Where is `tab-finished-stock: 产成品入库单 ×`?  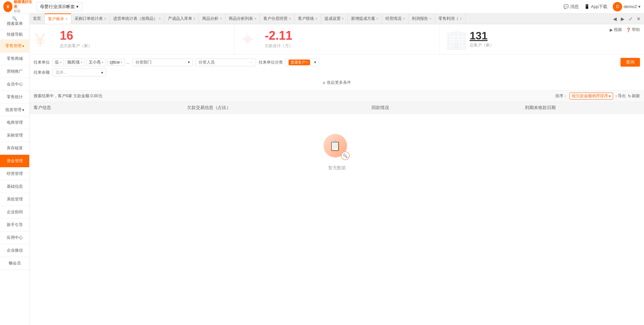 tab-finished-stock: 产成品入库单 × is located at coordinates (182, 19).